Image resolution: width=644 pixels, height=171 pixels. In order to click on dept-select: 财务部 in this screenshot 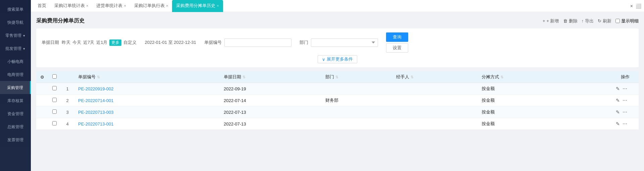, I will do `click(344, 43)`.